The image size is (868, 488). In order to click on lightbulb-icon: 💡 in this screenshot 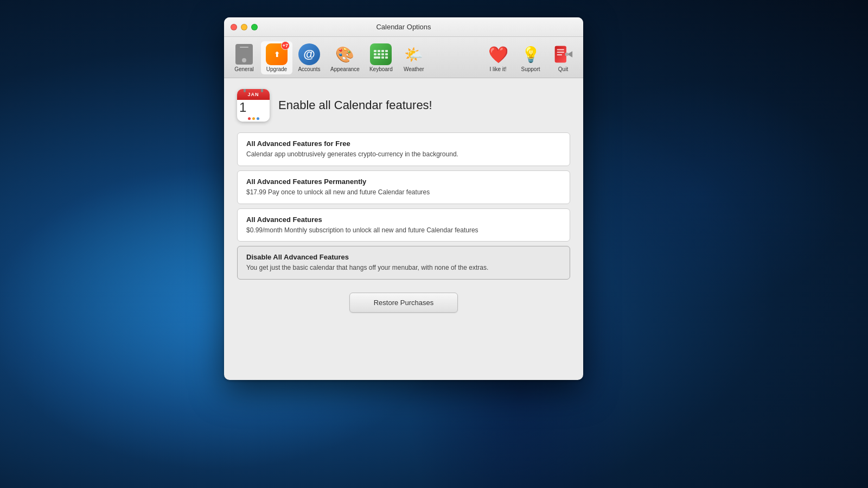, I will do `click(531, 54)`.